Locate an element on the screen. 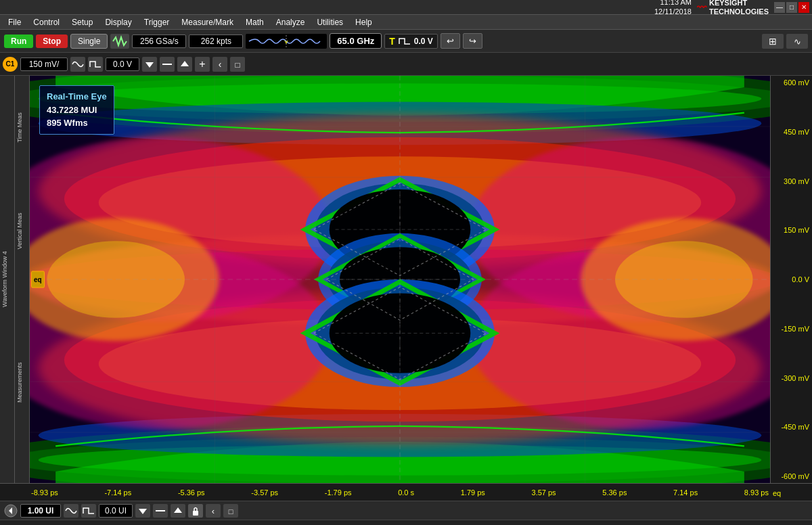 This screenshot has height=525, width=812. sine-icon is located at coordinates (78, 64).